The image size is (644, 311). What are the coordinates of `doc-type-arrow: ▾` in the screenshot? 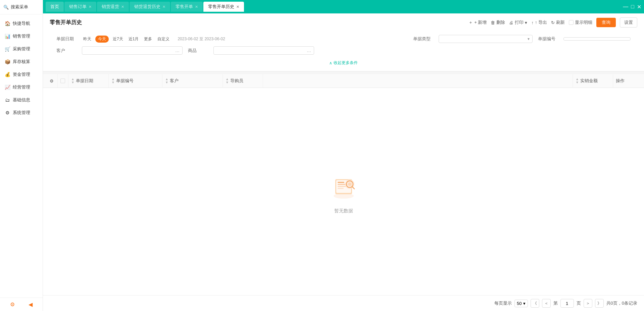 It's located at (529, 39).